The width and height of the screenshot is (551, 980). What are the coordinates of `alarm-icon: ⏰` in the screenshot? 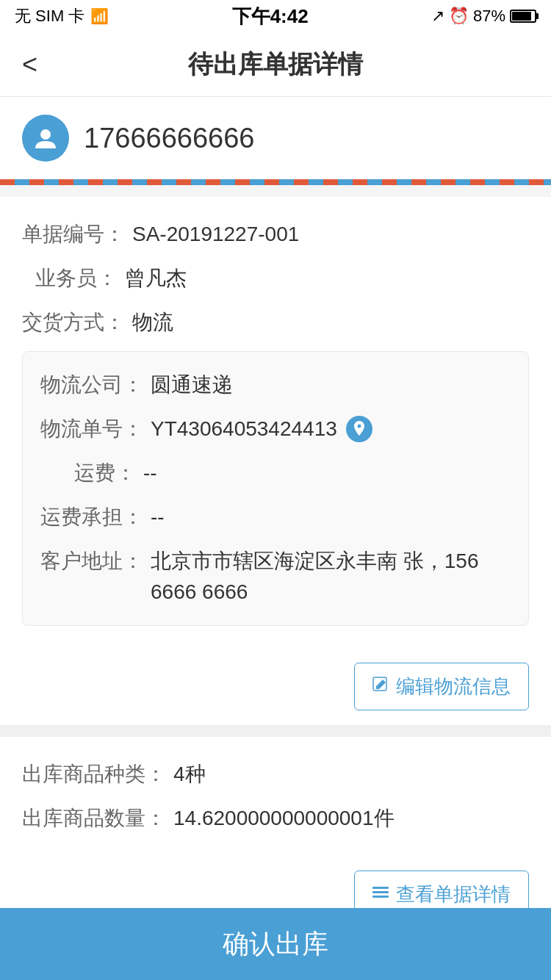 It's located at (458, 16).